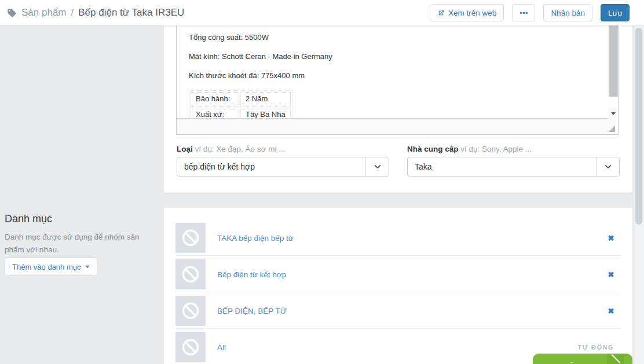 Image resolution: width=644 pixels, height=364 pixels. What do you see at coordinates (390, 76) in the screenshot?
I see `description-paragraph: Kích thước khoét đá: 775x400 mm` at bounding box center [390, 76].